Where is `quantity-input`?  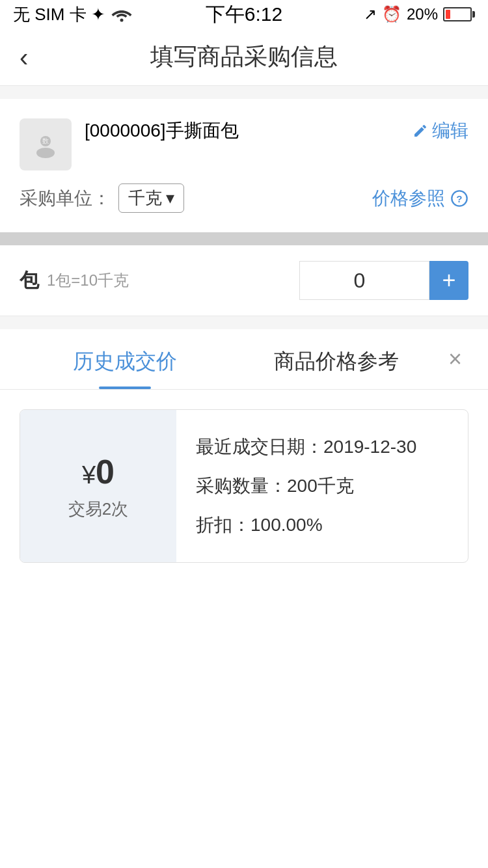
quantity-input is located at coordinates (364, 280).